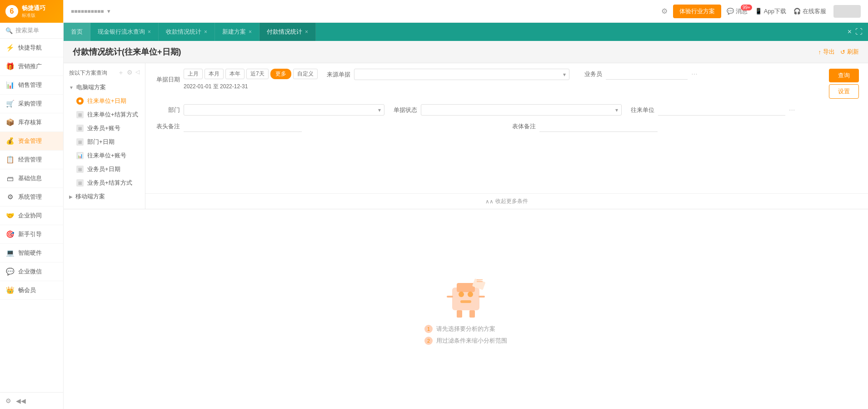 The image size is (868, 409). What do you see at coordinates (32, 253) in the screenshot?
I see `sidebar-item-hardware: 💻 智能硬件` at bounding box center [32, 253].